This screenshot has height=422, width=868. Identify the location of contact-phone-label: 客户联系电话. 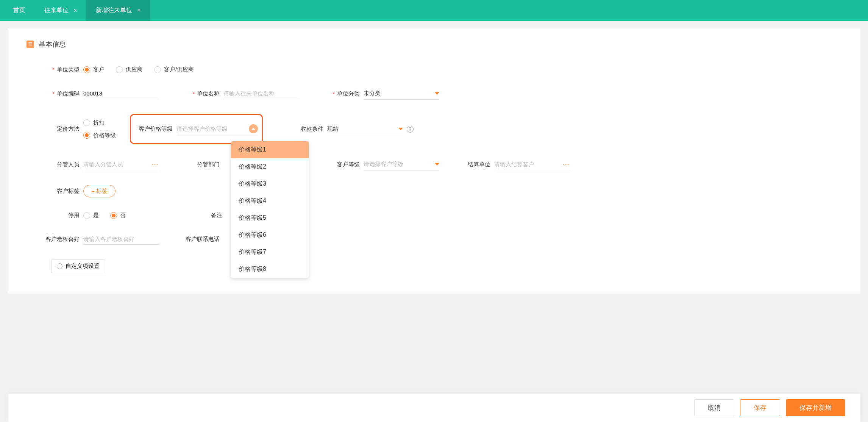
(201, 239).